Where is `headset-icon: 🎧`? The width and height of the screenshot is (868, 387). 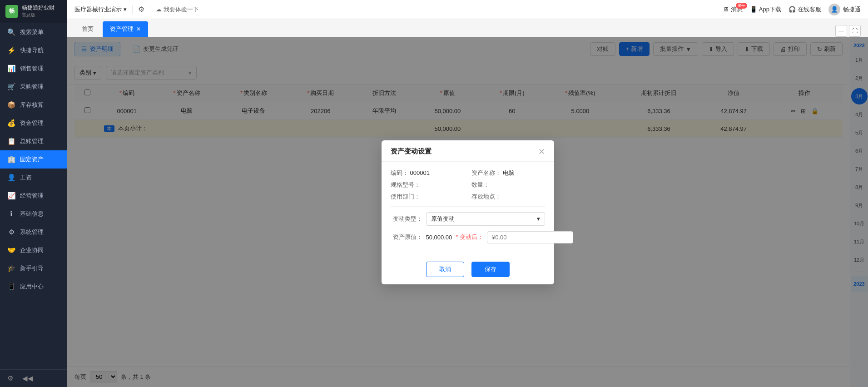 headset-icon: 🎧 is located at coordinates (792, 9).